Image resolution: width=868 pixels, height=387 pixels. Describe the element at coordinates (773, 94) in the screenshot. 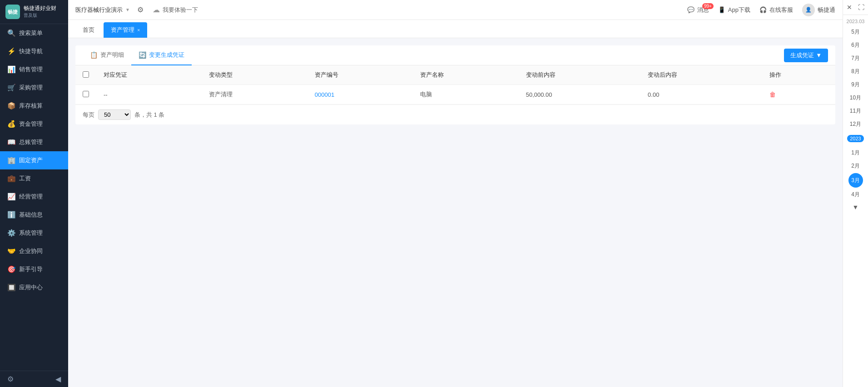

I see `delete-btn-0: 🗑` at that location.